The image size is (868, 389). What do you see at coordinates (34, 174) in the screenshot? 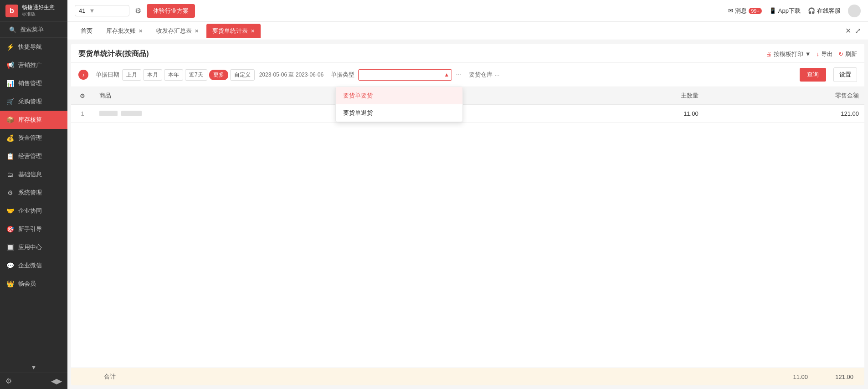
I see `sidebar-item-basic: 🗂 基础信息` at bounding box center [34, 174].